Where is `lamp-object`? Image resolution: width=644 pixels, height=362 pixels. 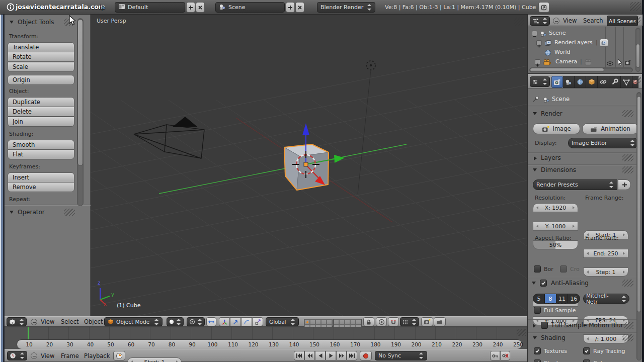 lamp-object is located at coordinates (371, 65).